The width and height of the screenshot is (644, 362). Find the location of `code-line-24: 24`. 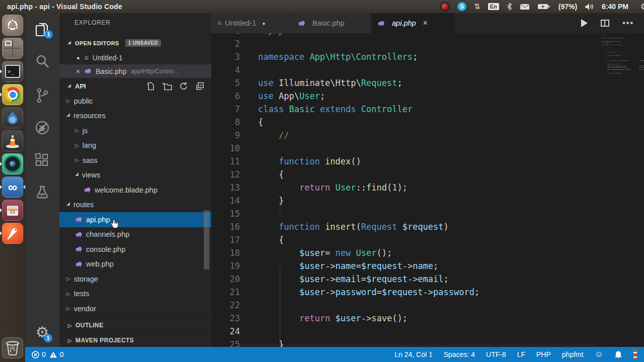

code-line-24: 24 is located at coordinates (405, 331).